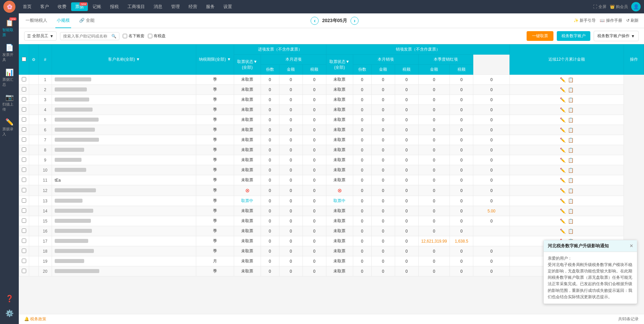 Image resolution: width=644 pixels, height=324 pixels. Describe the element at coordinates (150, 36) in the screenshot. I see `tax-disk-checkbox` at that location.